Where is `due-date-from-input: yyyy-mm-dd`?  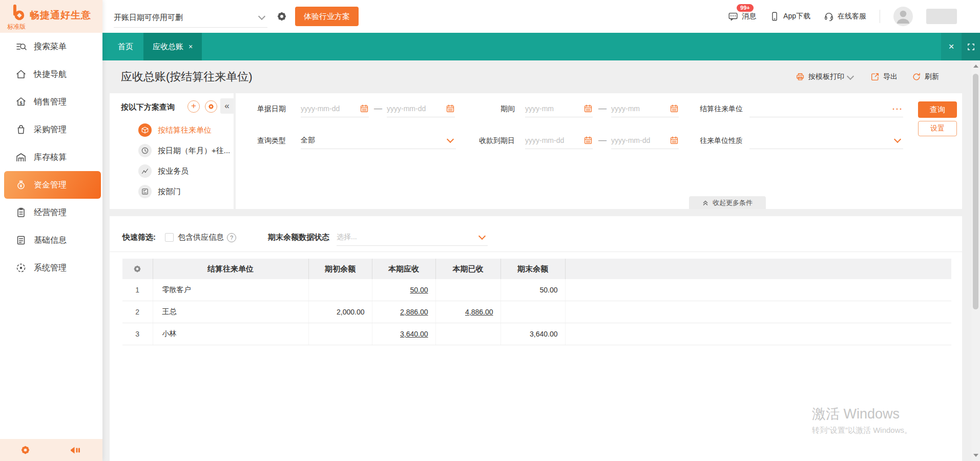
due-date-from-input: yyyy-mm-dd is located at coordinates (559, 140).